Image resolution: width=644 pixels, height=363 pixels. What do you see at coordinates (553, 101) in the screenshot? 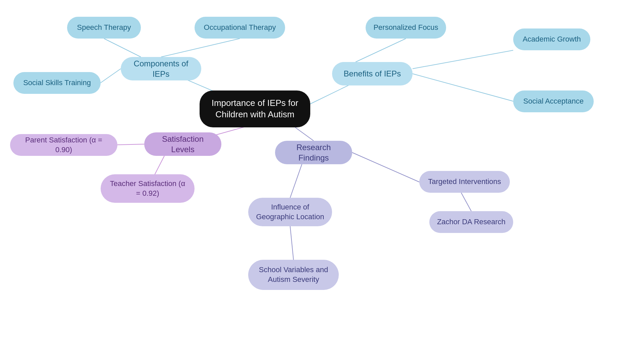
I see `social-acceptance-label: Social Acceptance` at bounding box center [553, 101].